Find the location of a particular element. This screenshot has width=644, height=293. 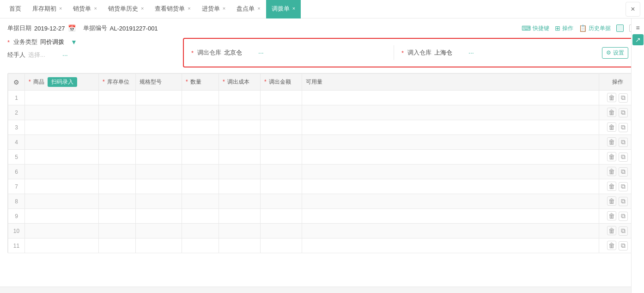

gear-icon: ⚙ is located at coordinates (17, 82).